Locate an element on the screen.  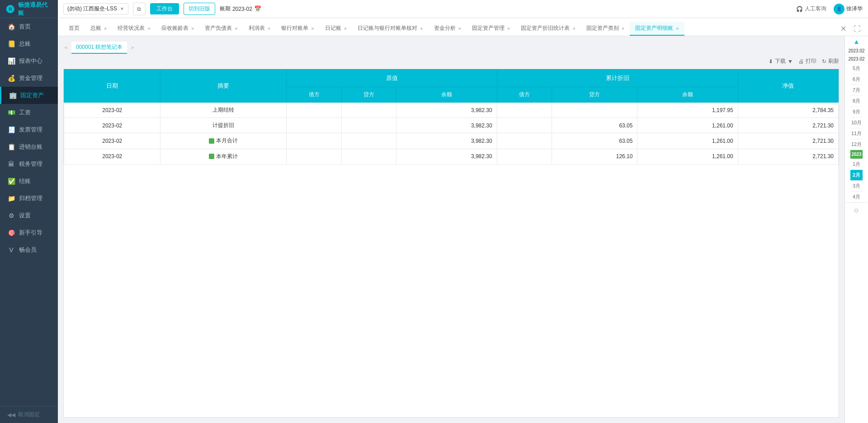
sidebar-item-报表中心: 📊 报表中心 is located at coordinates (29, 61).